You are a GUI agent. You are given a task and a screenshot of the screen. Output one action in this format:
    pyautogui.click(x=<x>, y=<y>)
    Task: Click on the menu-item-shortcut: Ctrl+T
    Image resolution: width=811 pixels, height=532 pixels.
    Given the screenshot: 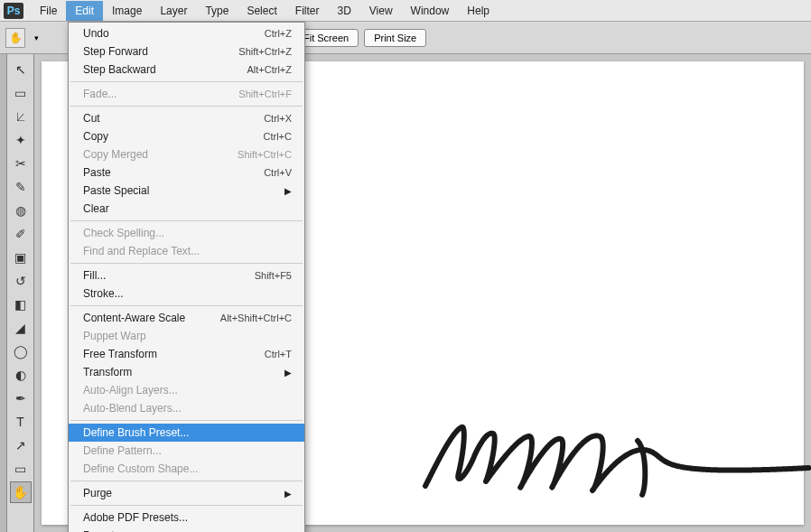 What is the action you would take?
    pyautogui.click(x=278, y=354)
    